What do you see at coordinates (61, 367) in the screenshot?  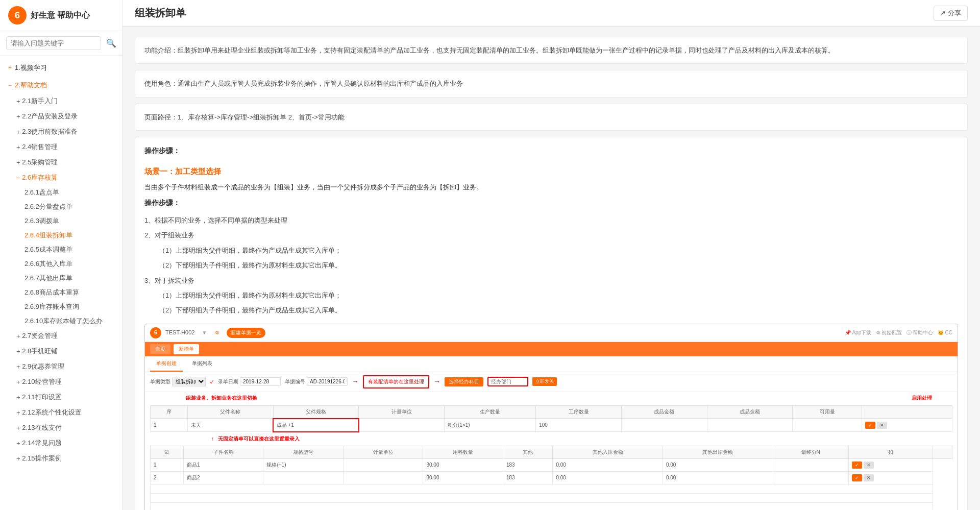 I see `nav-item-2-9: + 2.9优惠券管理` at bounding box center [61, 367].